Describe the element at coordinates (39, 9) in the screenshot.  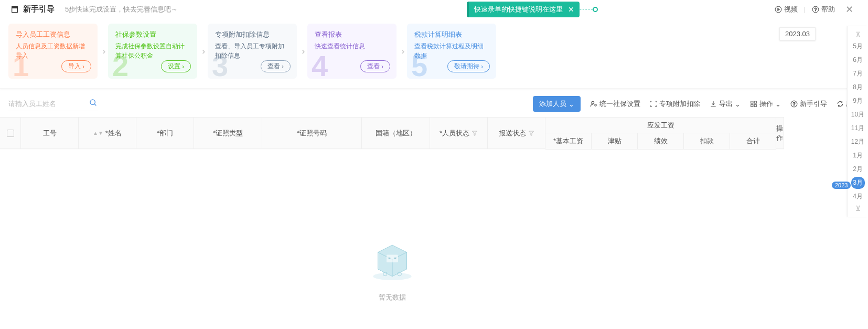
I see `page-title: 新手引导` at that location.